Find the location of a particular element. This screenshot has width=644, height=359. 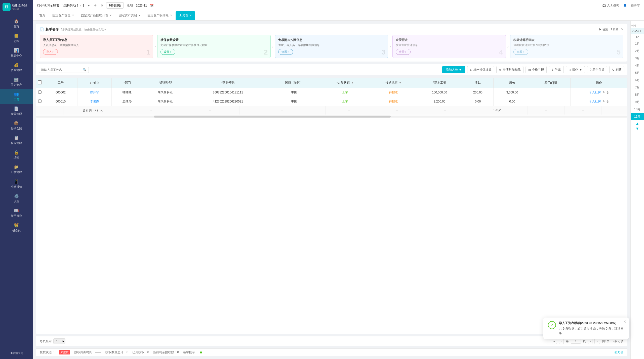

row-edit-icon-0: ✎ is located at coordinates (604, 92).